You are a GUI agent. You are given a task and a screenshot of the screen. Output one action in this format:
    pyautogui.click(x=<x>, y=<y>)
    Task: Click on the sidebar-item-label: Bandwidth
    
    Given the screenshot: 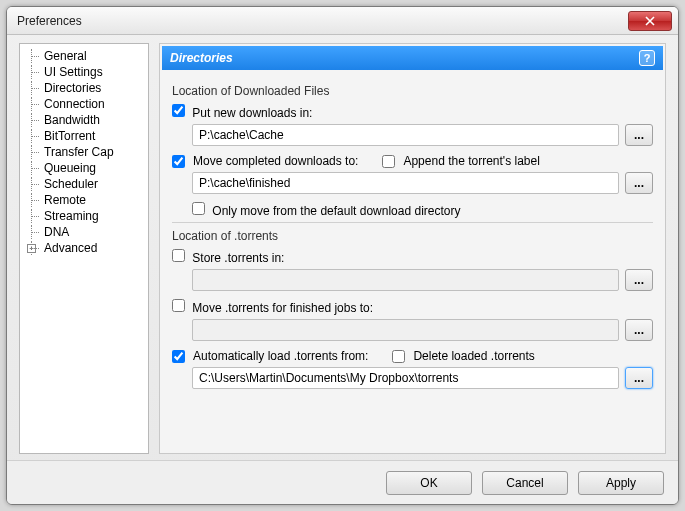 What is the action you would take?
    pyautogui.click(x=72, y=120)
    